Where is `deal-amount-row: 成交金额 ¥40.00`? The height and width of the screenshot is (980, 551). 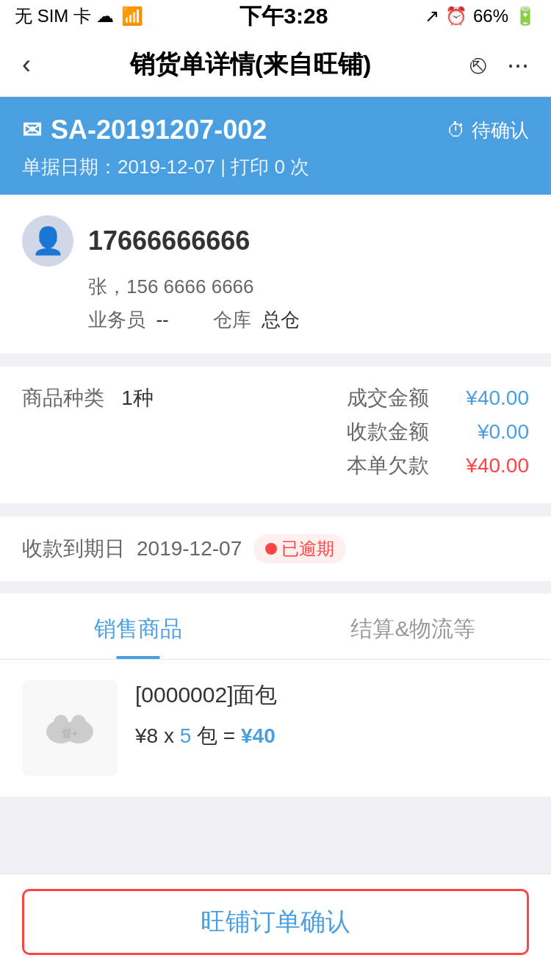 deal-amount-row: 成交金额 ¥40.00 is located at coordinates (438, 398).